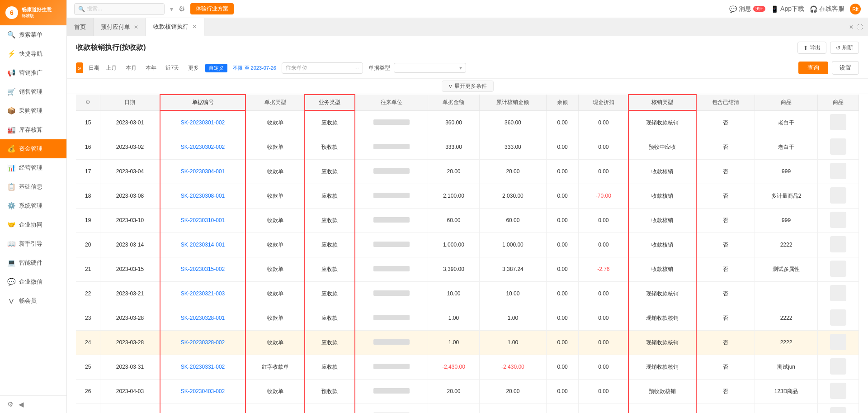  What do you see at coordinates (88, 391) in the screenshot?
I see `cell-no: 26` at bounding box center [88, 391].